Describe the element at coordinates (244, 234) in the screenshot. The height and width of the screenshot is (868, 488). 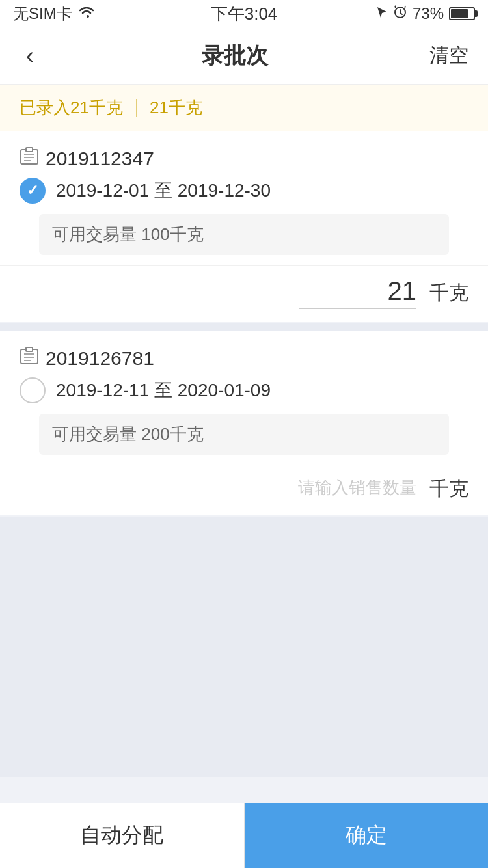
I see `batch1-available: 可用交易量 100千克` at that location.